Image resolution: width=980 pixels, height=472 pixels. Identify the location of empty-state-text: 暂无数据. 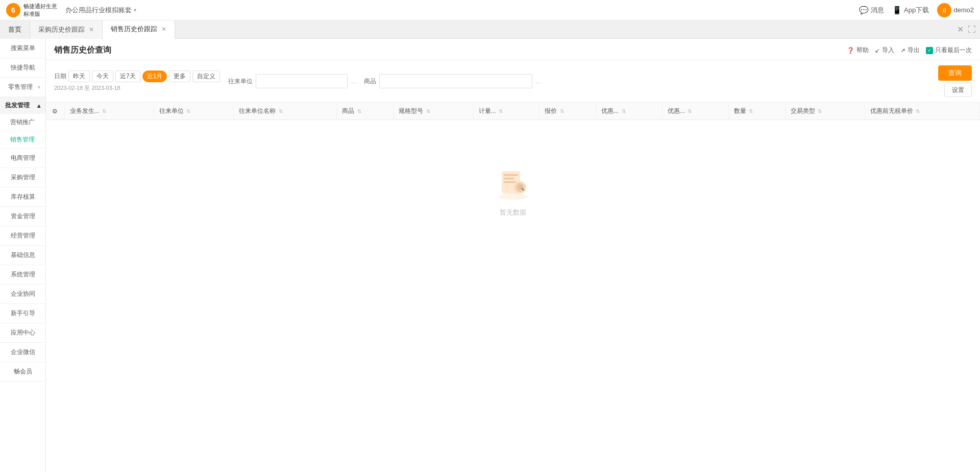
(513, 213).